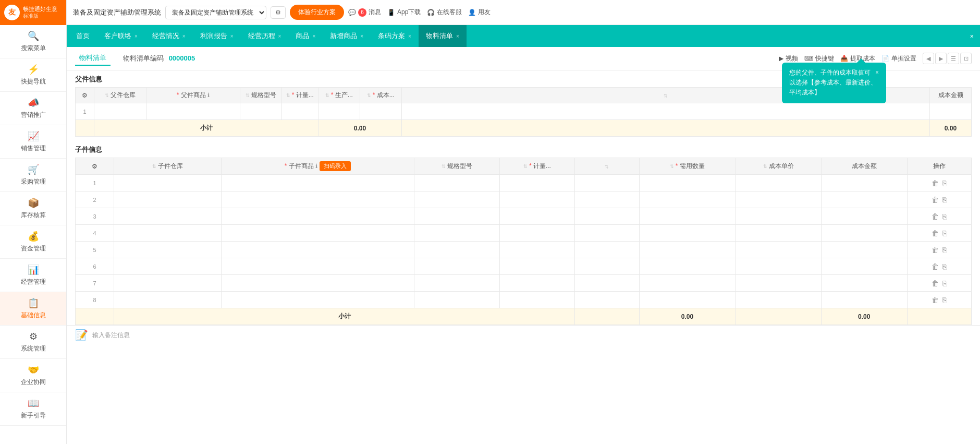 The width and height of the screenshot is (980, 444). What do you see at coordinates (395, 36) in the screenshot?
I see `nav-tab-barcode: 条码方案 ×` at bounding box center [395, 36].